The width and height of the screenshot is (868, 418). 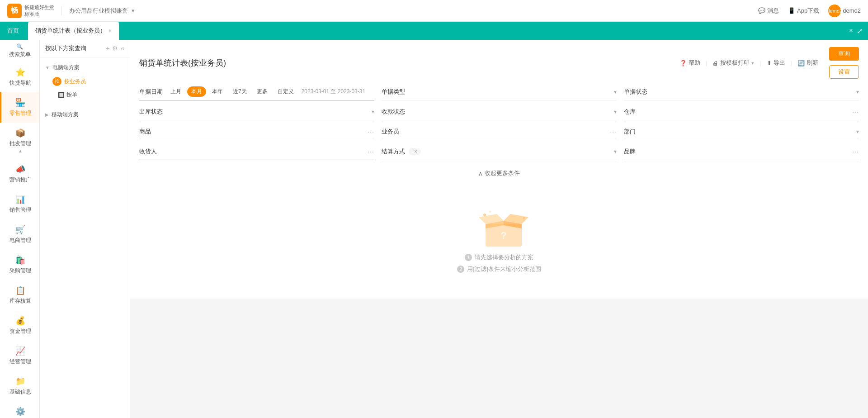 What do you see at coordinates (615, 112) in the screenshot?
I see `payment-status-dropdown-icon: ▾` at bounding box center [615, 112].